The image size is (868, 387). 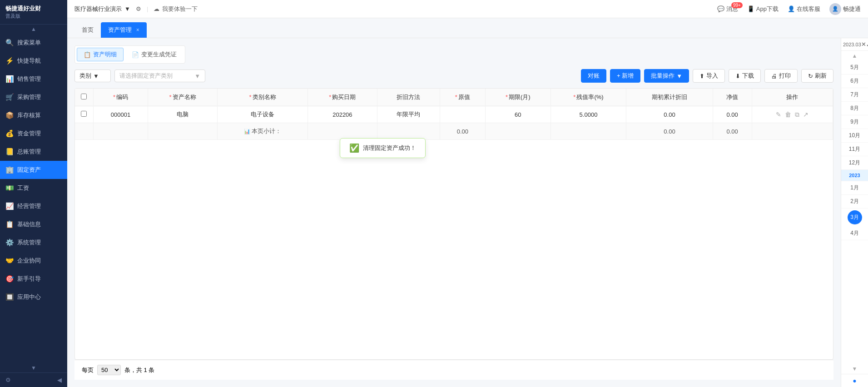 I want to click on company-selector: 医疗器械行业演示 ▼, so click(x=103, y=9).